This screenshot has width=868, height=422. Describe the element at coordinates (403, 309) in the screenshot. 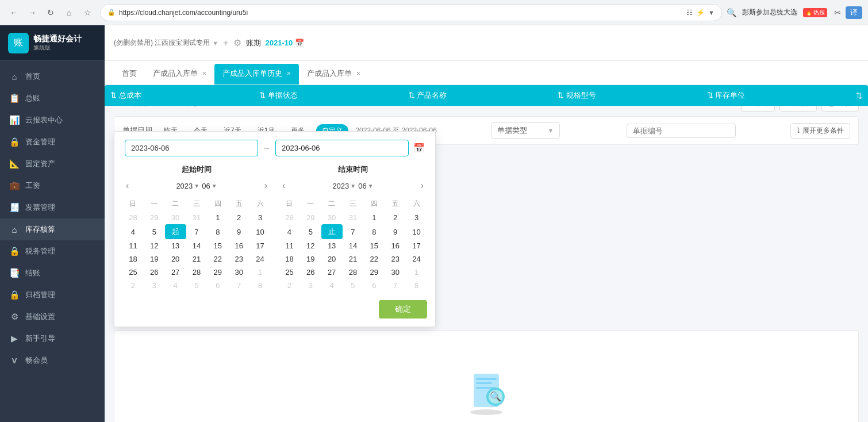

I see `confirm-button: 确定` at that location.